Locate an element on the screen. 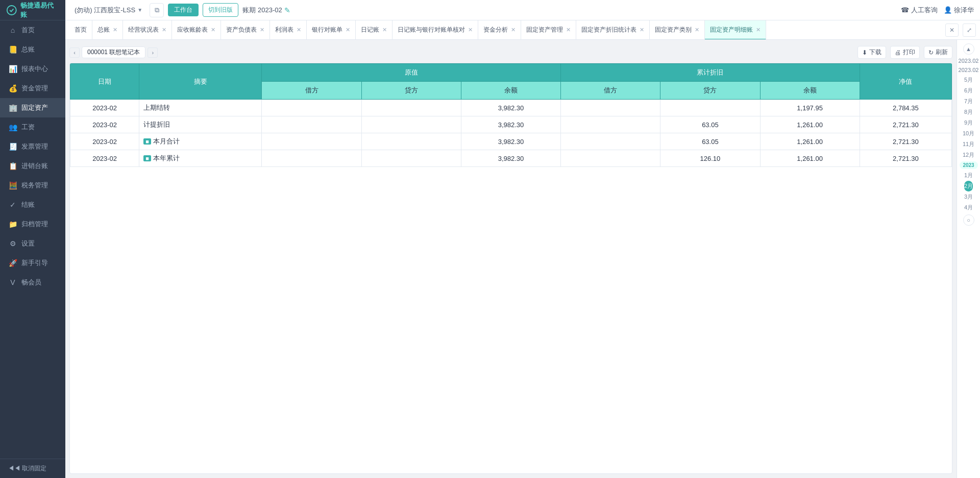 The width and height of the screenshot is (980, 478). sidebar-item-guide: 🚀 新手引导 is located at coordinates (33, 263).